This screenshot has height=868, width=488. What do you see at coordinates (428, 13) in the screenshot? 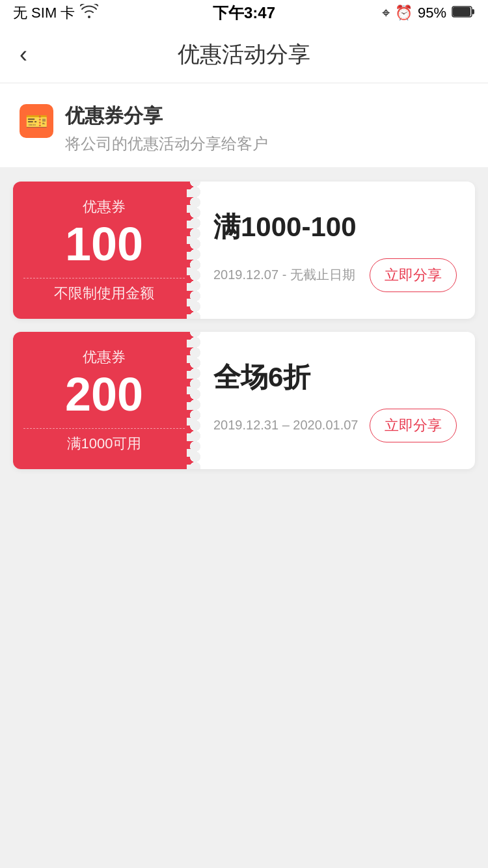
I see `status-right: ⌖ ⏰ 95%` at bounding box center [428, 13].